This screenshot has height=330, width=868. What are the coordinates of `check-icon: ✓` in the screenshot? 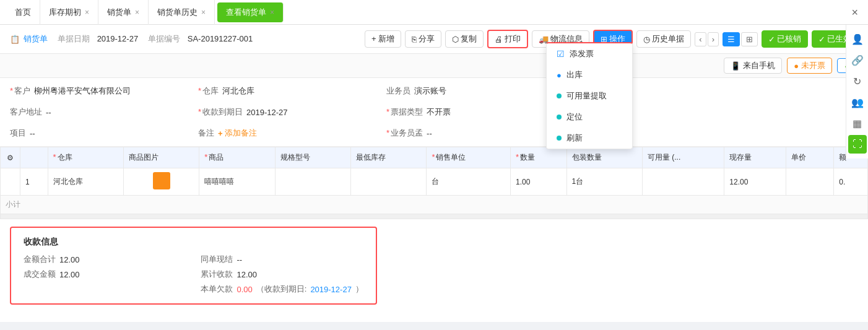 It's located at (771, 40).